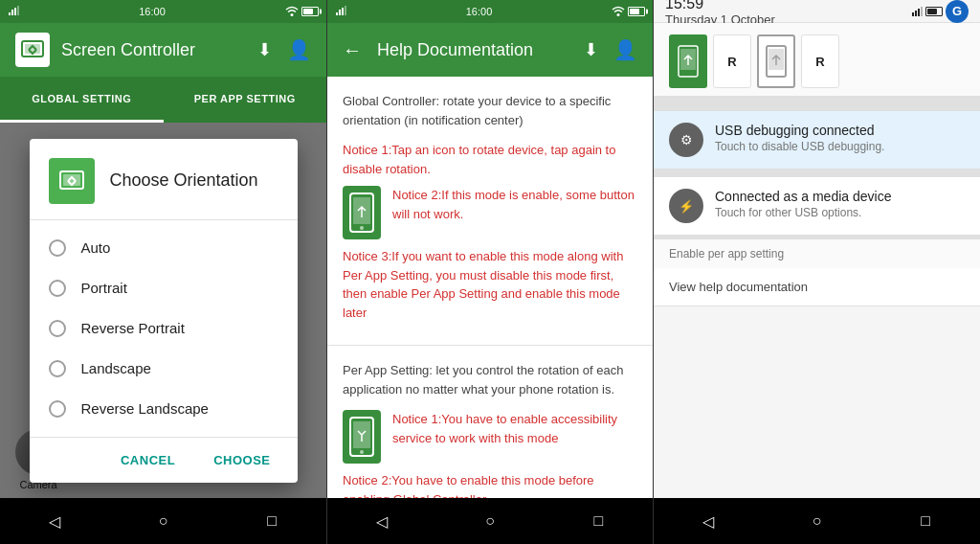 The image size is (980, 544). Describe the element at coordinates (957, 11) in the screenshot. I see `user-avatar: G` at that location.